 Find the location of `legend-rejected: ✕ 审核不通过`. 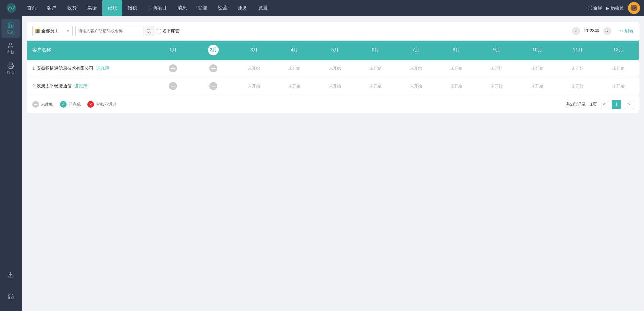

legend-rejected: ✕ 审核不通过 is located at coordinates (102, 104).